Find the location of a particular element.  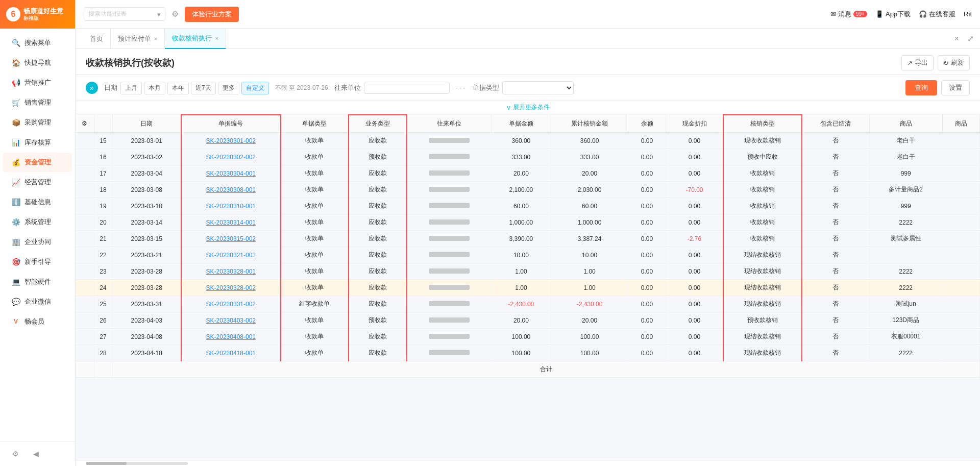

tab-payable: 预计应付单 × is located at coordinates (138, 39).